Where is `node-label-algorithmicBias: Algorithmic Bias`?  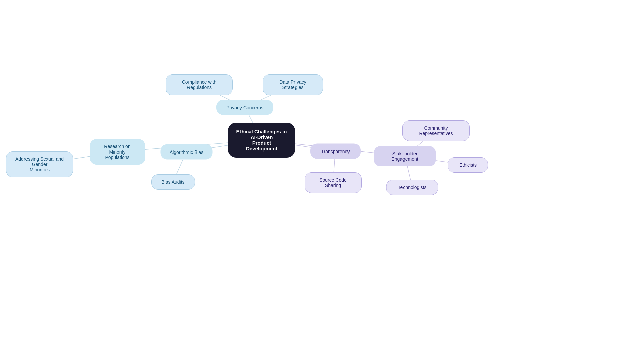
node-label-algorithmicBias: Algorithmic Bias is located at coordinates (186, 152).